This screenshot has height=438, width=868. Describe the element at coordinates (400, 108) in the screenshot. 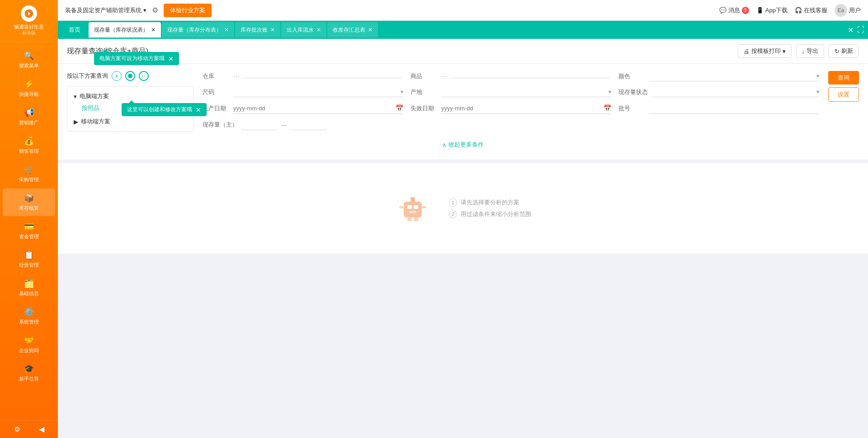

I see `prod-date-calendar-icon: 📅` at that location.